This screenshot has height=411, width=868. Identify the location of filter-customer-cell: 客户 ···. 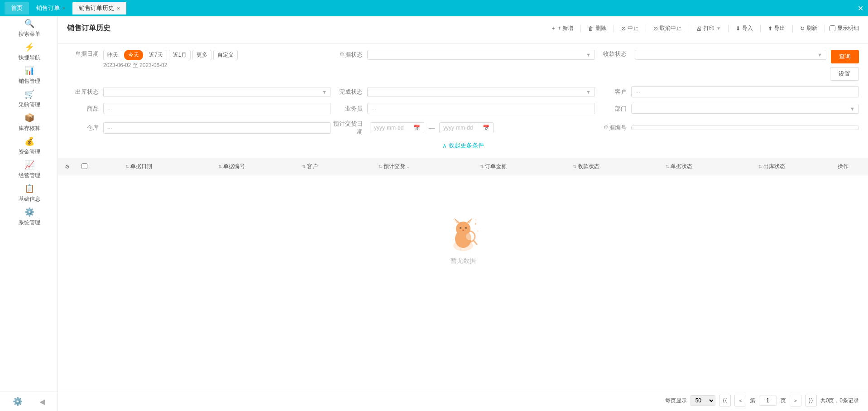
(727, 92).